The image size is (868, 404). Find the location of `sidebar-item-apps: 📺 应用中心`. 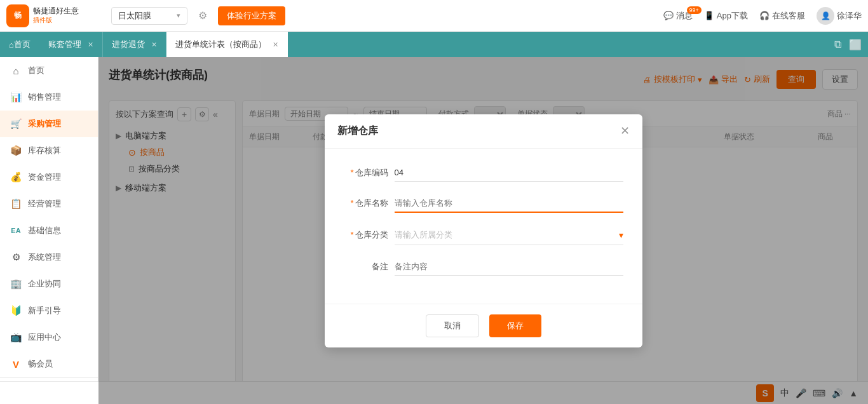

sidebar-item-apps: 📺 应用中心 is located at coordinates (49, 337).